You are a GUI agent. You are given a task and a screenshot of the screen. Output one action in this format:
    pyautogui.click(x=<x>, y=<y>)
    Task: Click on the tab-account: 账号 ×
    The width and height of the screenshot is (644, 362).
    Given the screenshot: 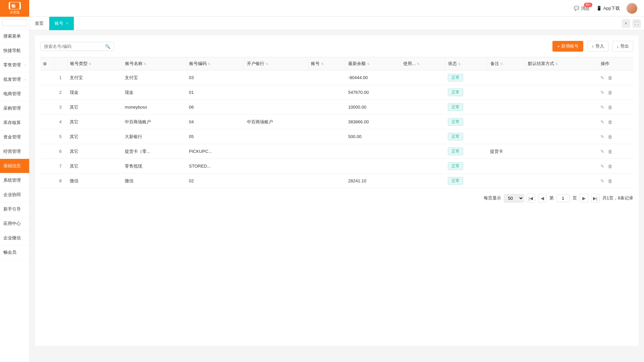 What is the action you would take?
    pyautogui.click(x=62, y=23)
    